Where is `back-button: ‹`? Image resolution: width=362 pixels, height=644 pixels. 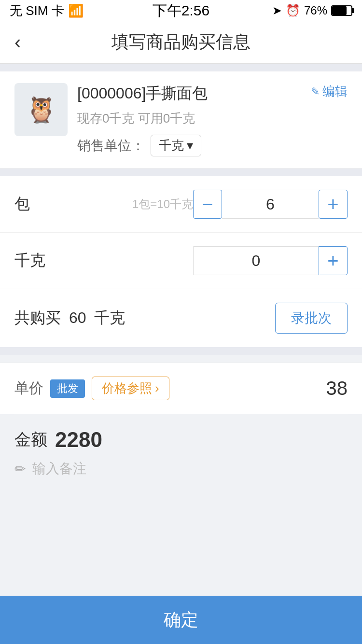 back-button: ‹ is located at coordinates (17, 42).